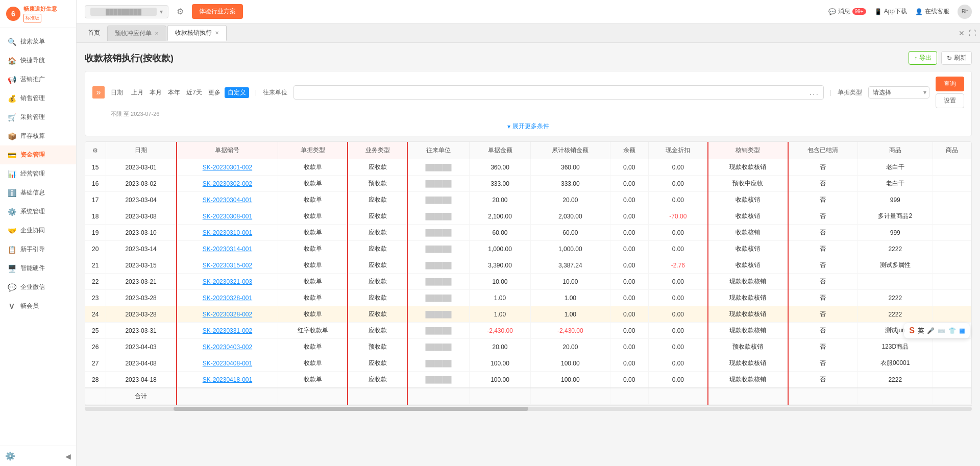 This screenshot has height=466, width=980. What do you see at coordinates (528, 408) in the screenshot?
I see `scroll-bar` at bounding box center [528, 408].